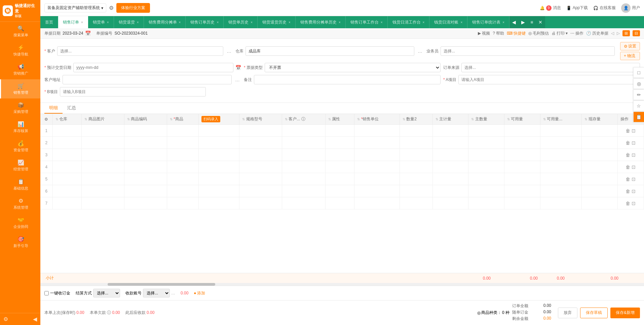 Image resolution: width=644 pixels, height=325 pixels. I want to click on shortcut-action: ⌨ 快捷键, so click(516, 34).